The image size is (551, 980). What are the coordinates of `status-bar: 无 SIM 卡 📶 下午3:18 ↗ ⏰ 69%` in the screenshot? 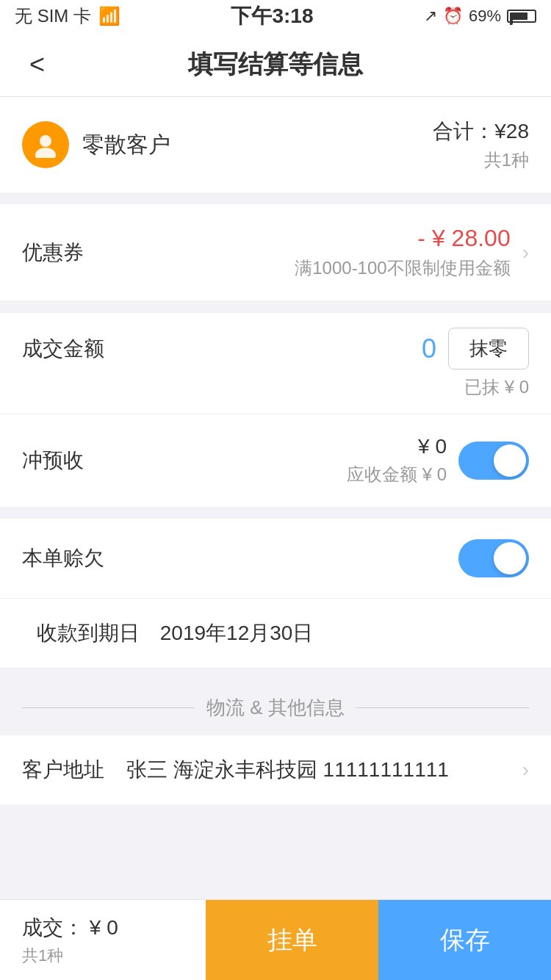 It's located at (276, 16).